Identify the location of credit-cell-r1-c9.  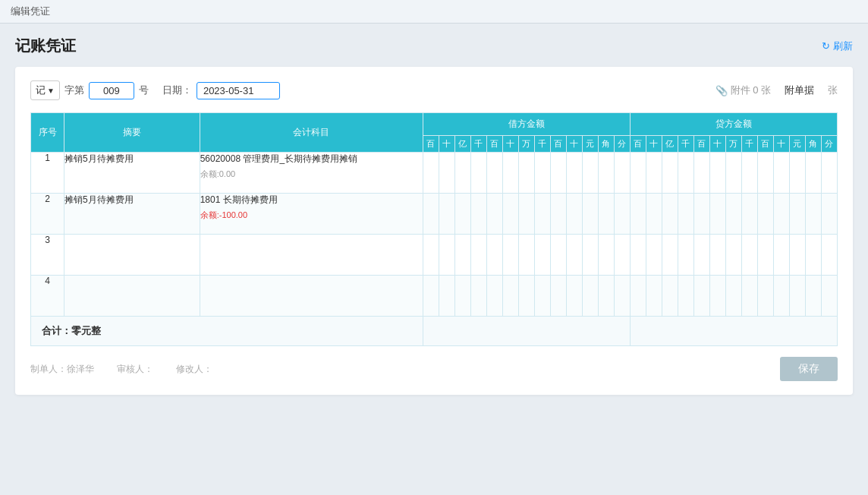
(765, 173).